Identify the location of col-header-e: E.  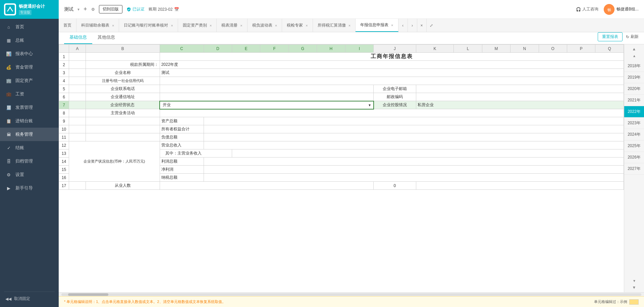
(246, 49).